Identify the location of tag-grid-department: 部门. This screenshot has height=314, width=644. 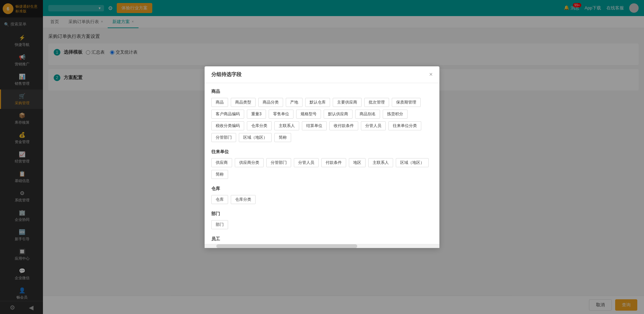
(322, 225).